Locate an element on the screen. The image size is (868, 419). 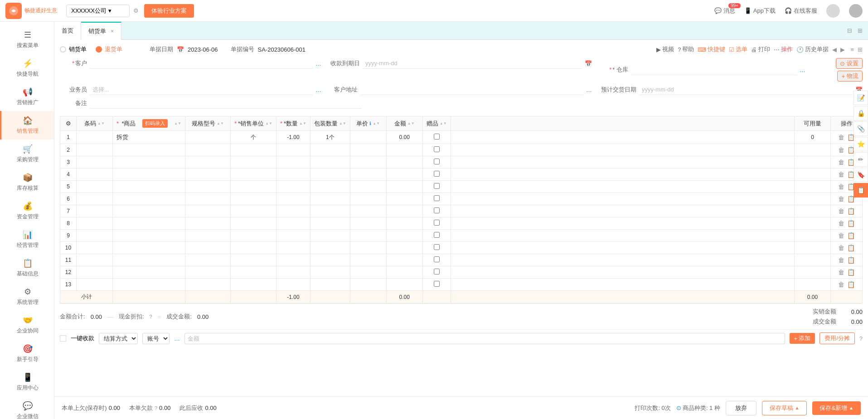
warehouse-input: 建材仓 is located at coordinates (714, 70).